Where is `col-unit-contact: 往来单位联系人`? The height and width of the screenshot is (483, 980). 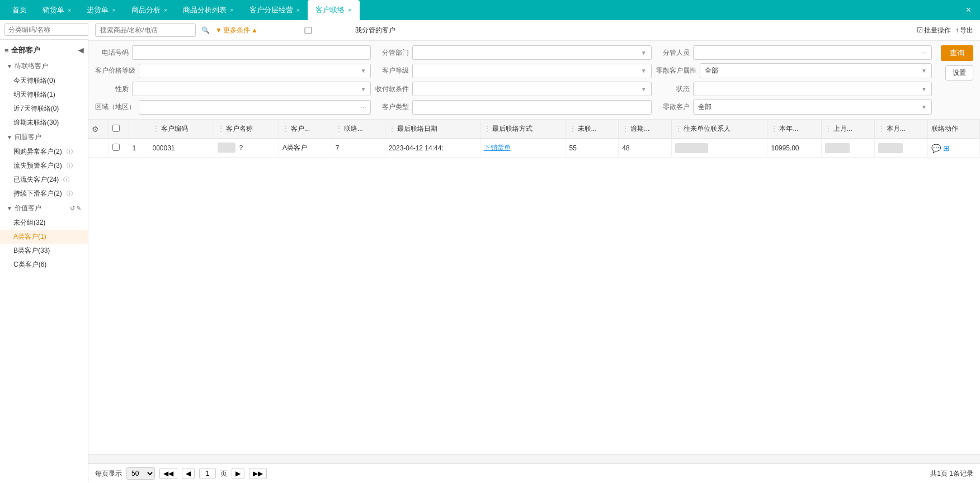 col-unit-contact: 往来单位联系人 is located at coordinates (719, 129).